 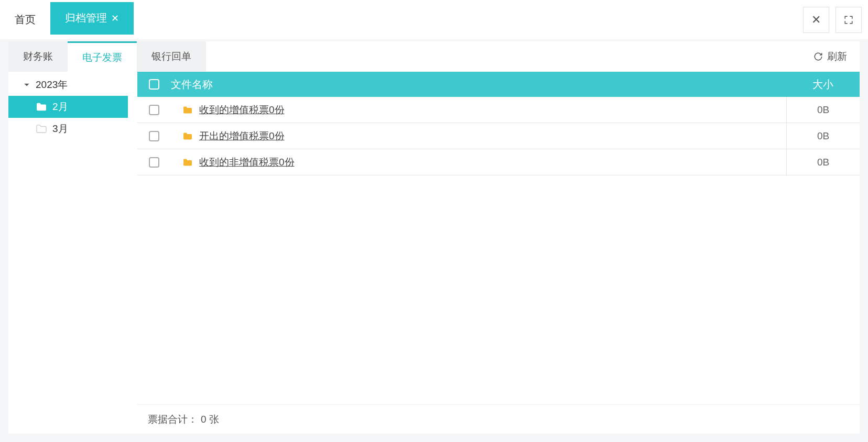 What do you see at coordinates (25, 20) in the screenshot?
I see `tab-home-label: 首页` at bounding box center [25, 20].